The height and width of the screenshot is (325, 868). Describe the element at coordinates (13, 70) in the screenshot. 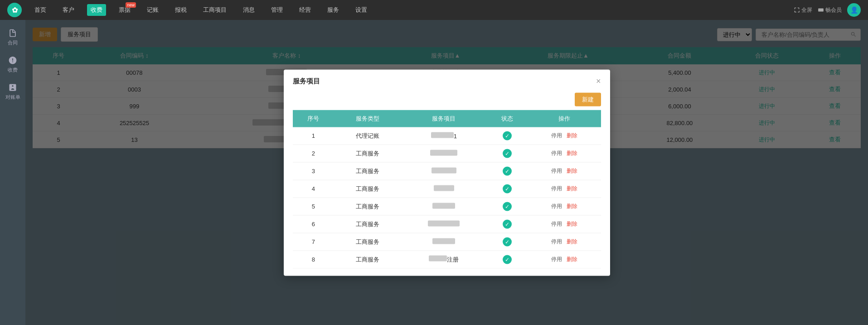

I see `sidebar-label-fee: 收费` at that location.